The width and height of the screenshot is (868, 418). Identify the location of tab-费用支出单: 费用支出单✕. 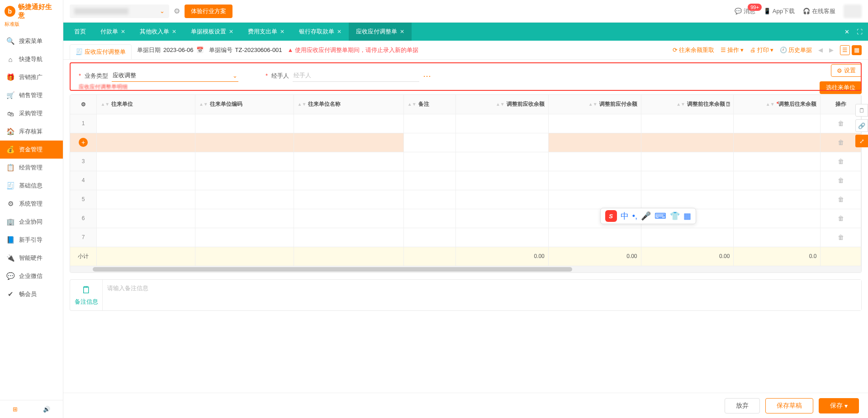
(266, 32).